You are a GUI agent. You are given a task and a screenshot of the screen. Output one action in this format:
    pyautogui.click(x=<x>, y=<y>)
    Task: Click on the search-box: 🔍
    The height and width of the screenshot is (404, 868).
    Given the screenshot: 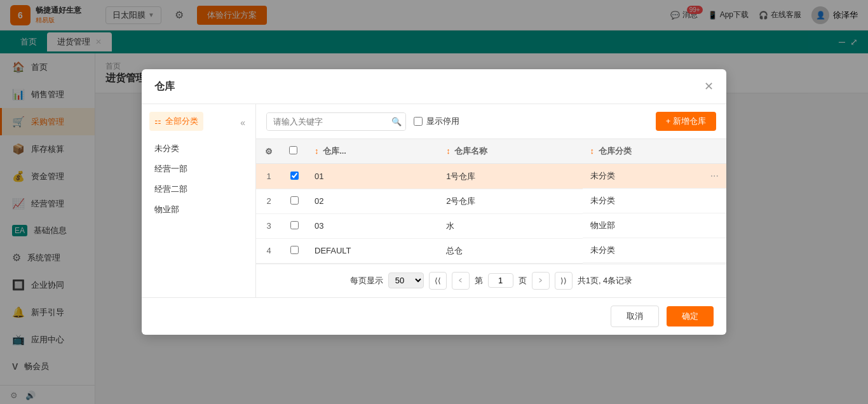 What is the action you would take?
    pyautogui.click(x=336, y=122)
    